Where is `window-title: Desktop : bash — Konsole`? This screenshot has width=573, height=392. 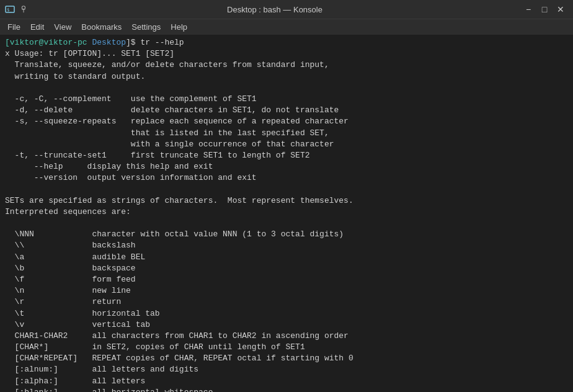 window-title: Desktop : bash — Konsole is located at coordinates (275, 10).